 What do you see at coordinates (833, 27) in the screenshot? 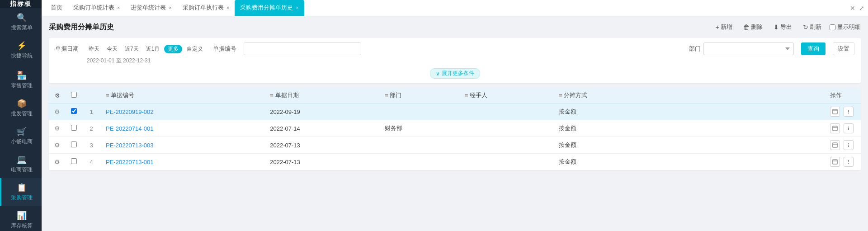
I see `show-detail-input` at bounding box center [833, 27].